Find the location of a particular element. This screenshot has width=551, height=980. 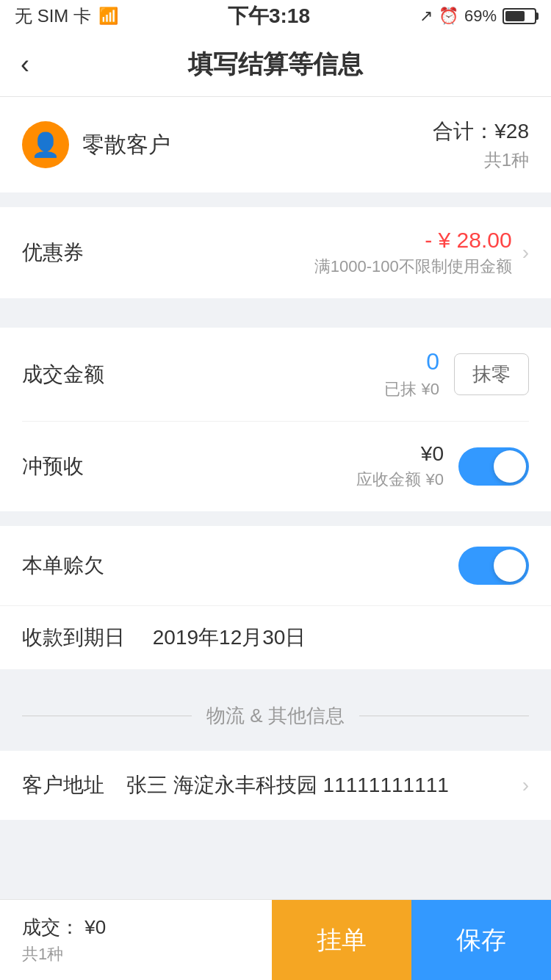

chevron-right-icon: › is located at coordinates (526, 253).